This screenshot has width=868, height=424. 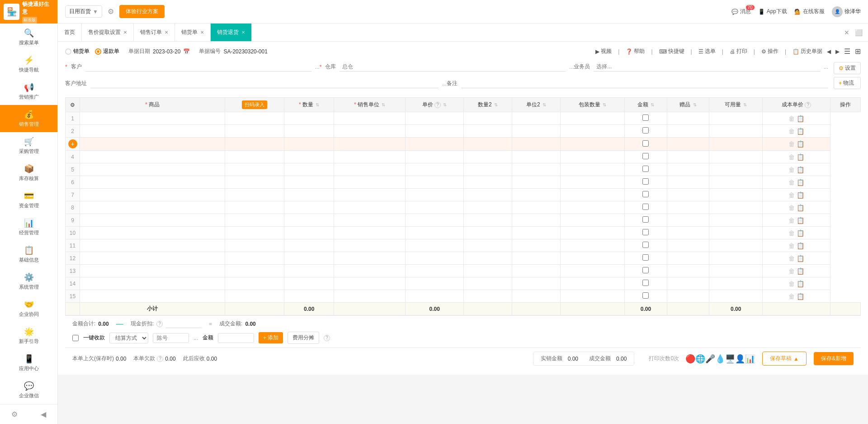 I want to click on remark-input, so click(x=645, y=83).